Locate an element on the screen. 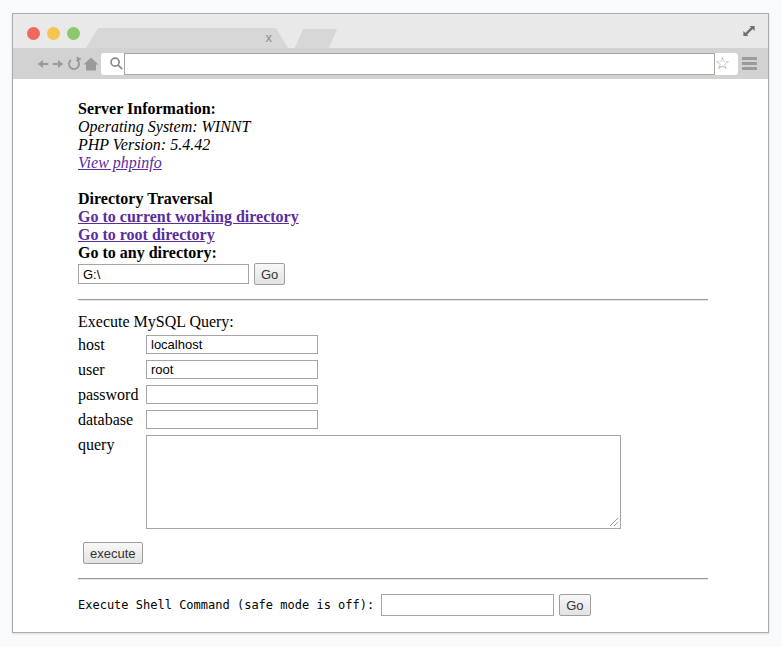  query-textarea is located at coordinates (384, 482).